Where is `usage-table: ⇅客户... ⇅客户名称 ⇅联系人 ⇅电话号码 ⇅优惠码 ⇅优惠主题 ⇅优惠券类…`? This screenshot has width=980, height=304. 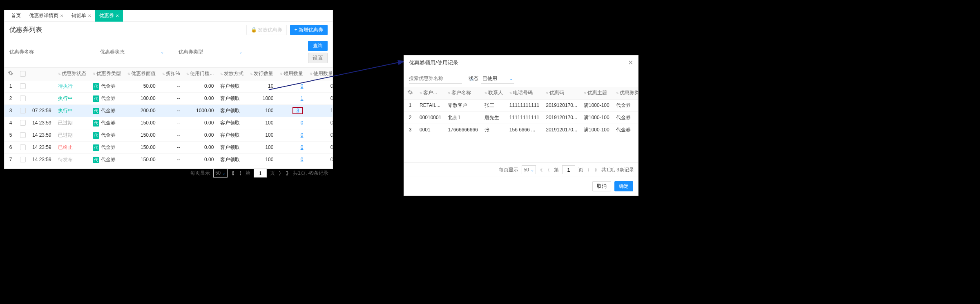
usage-table: ⇅客户... ⇅客户名称 ⇅联系人 ⇅电话号码 ⇅优惠码 ⇅优惠主题 ⇅优惠券类… is located at coordinates (521, 112).